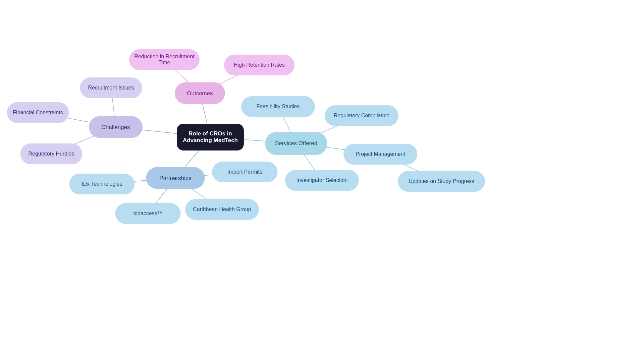 The width and height of the screenshot is (644, 363). I want to click on project-management-node: Project Management, so click(380, 154).